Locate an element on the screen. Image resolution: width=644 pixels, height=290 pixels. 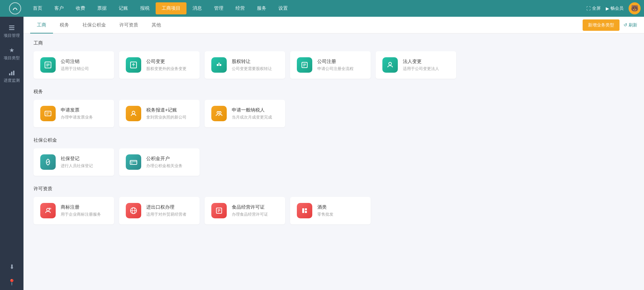
refresh-button: ↺ 刷新 is located at coordinates (631, 25).